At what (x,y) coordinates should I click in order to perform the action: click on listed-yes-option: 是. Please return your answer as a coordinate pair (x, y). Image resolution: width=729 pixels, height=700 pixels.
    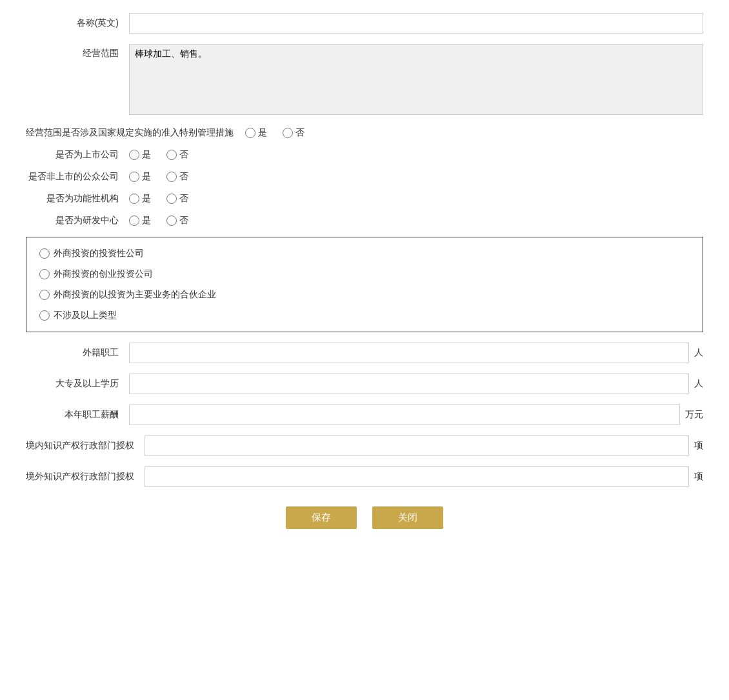
    Looking at the image, I should click on (140, 155).